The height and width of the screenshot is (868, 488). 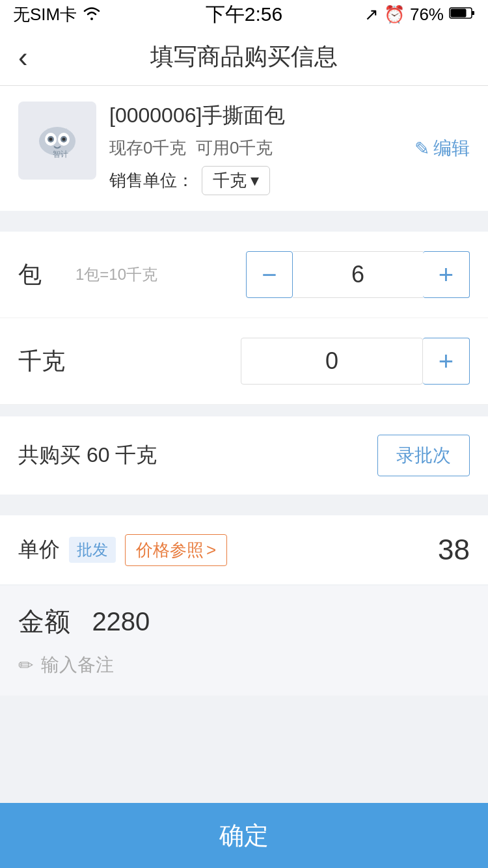 What do you see at coordinates (23, 57) in the screenshot?
I see `back-button: ‹` at bounding box center [23, 57].